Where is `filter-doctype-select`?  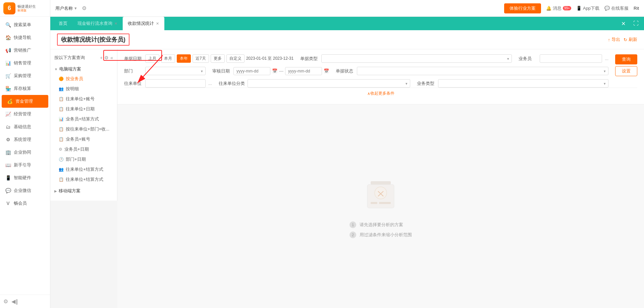 filter-doctype-select is located at coordinates (417, 58).